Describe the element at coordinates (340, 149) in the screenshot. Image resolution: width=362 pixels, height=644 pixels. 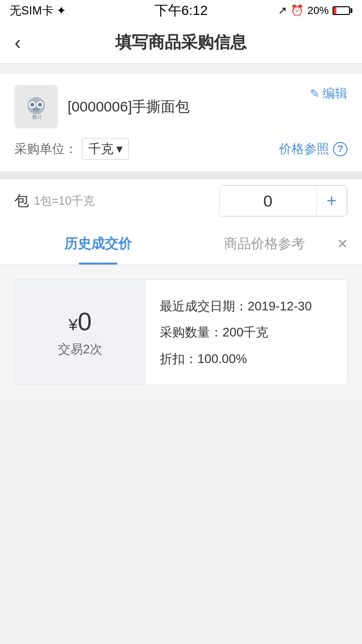
I see `help-icon: ?` at that location.